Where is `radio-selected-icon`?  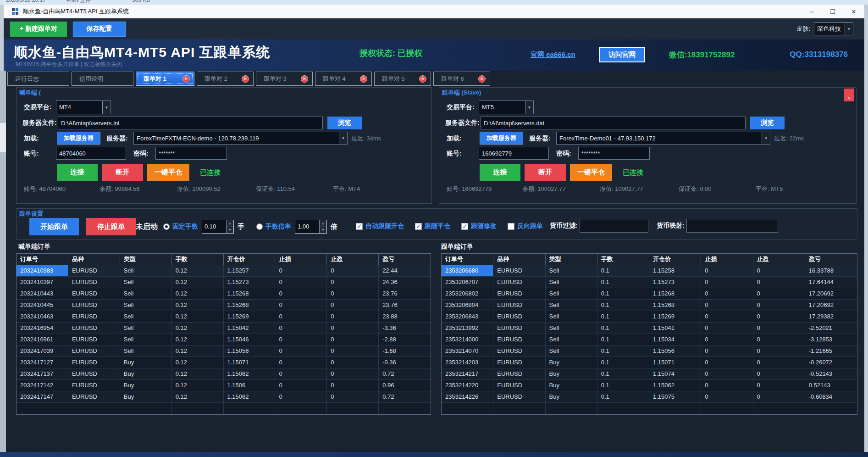 radio-selected-icon is located at coordinates (166, 227).